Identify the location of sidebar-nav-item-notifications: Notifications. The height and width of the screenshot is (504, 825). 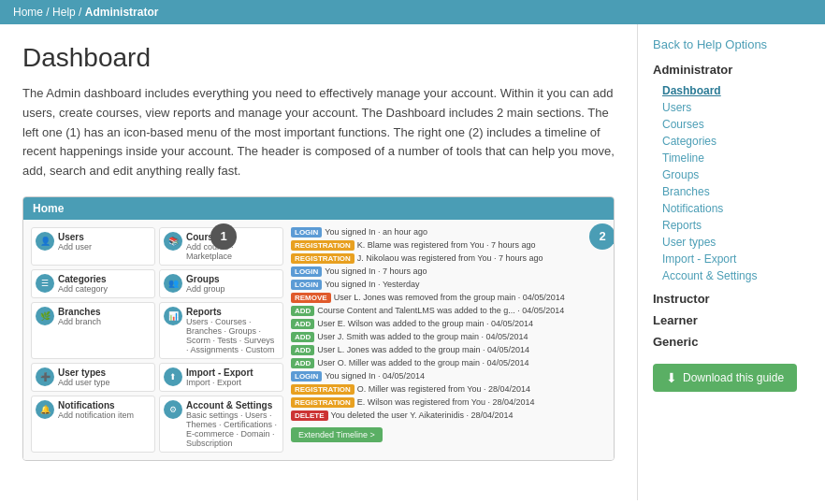
(731, 209).